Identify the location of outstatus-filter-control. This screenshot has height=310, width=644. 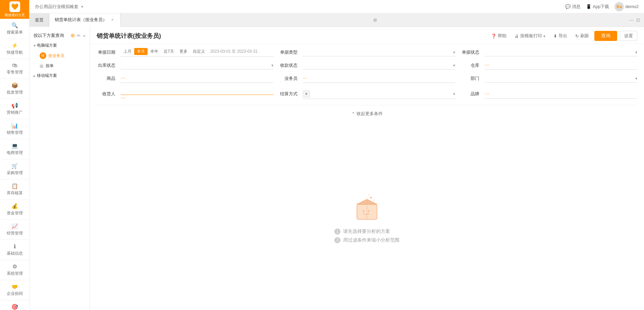
(197, 65).